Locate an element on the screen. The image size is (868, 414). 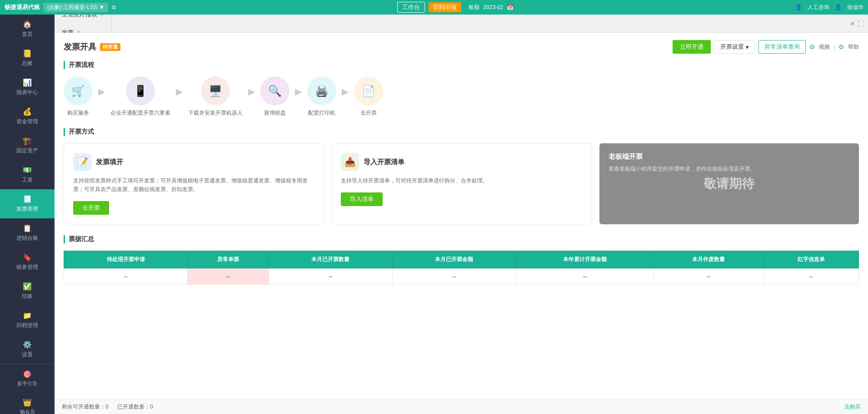
abnormal-query-button: 异常清单查询 is located at coordinates (782, 47).